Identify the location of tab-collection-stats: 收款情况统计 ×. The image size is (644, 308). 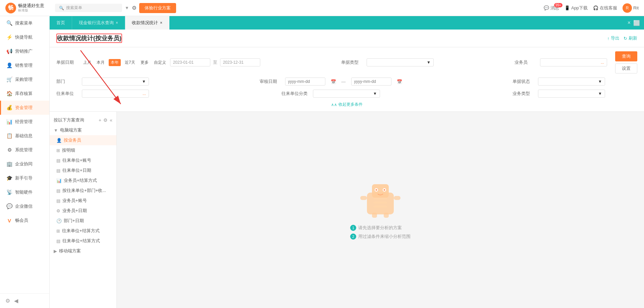
(147, 23).